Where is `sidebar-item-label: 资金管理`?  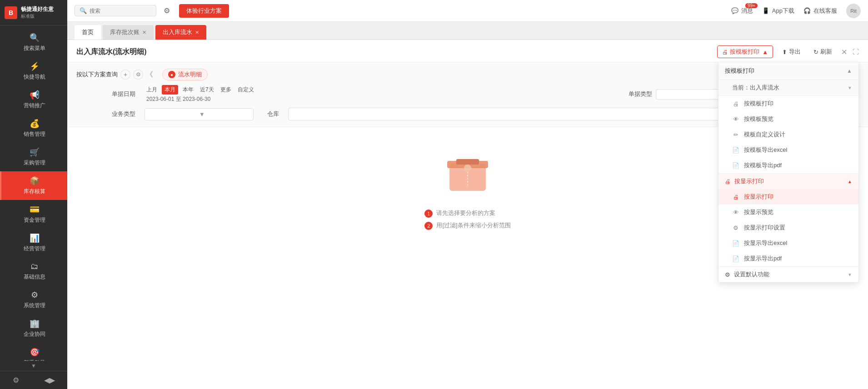
sidebar-item-label: 资金管理 is located at coordinates (35, 220).